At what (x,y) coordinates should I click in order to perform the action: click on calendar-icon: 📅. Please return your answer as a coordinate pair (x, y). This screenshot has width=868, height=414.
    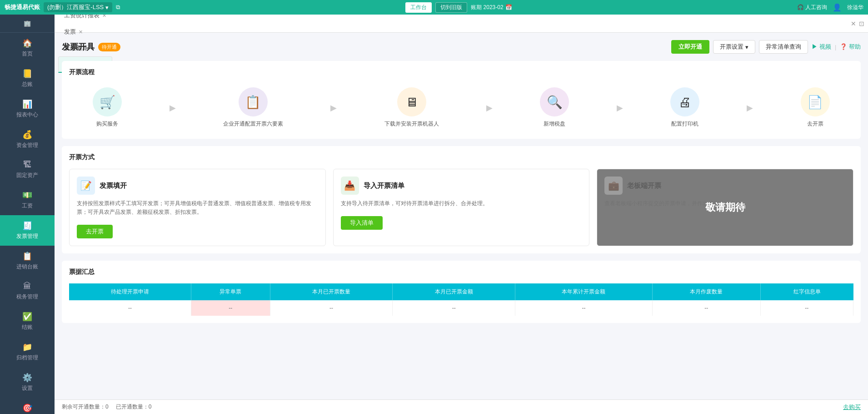
    Looking at the image, I should click on (509, 7).